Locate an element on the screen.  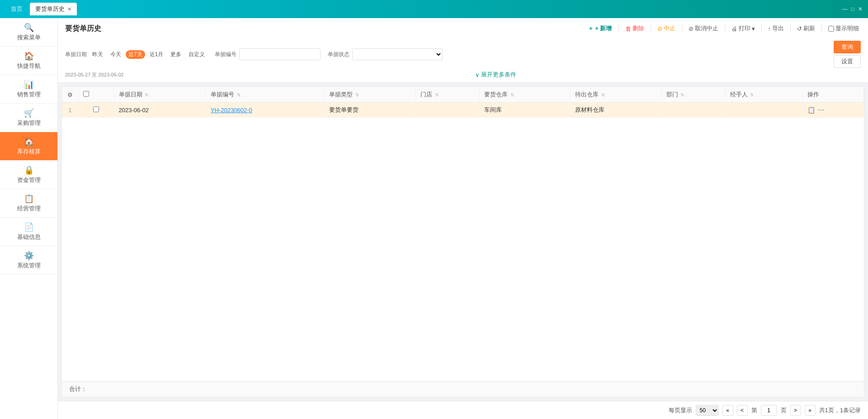
date-filter-label: 单据日期 is located at coordinates (76, 54).